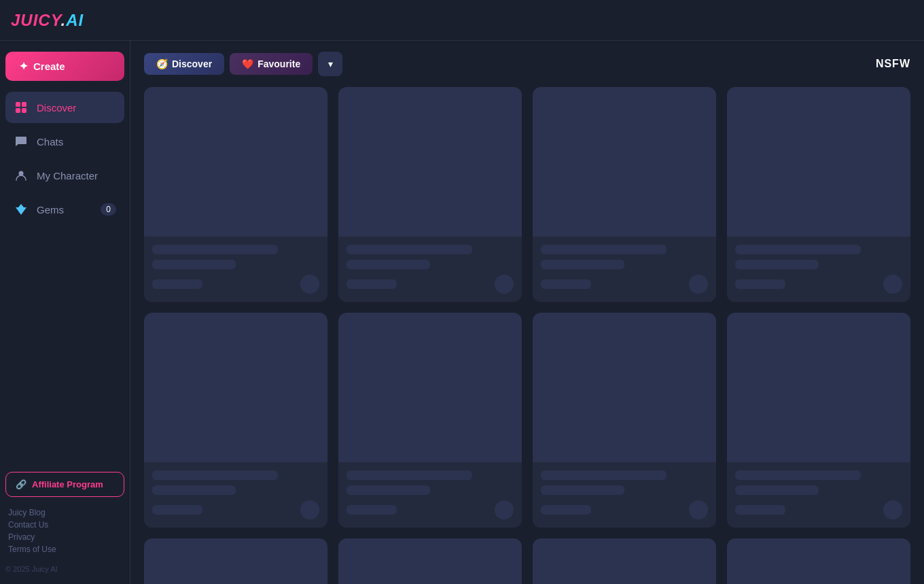 The width and height of the screenshot is (924, 584). I want to click on sidebar-item-discover: Discover, so click(65, 107).